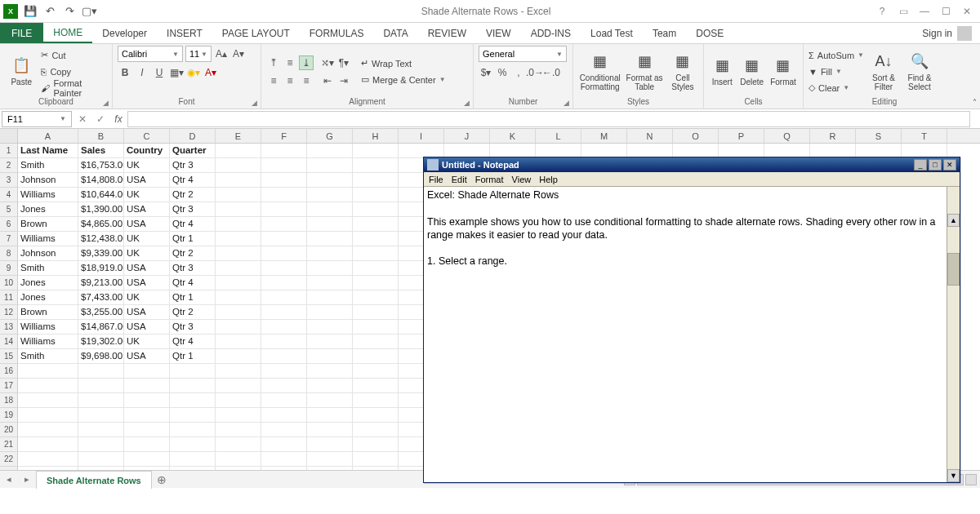  What do you see at coordinates (644, 72) in the screenshot?
I see `format-as-table-button: ▦Format as Table` at bounding box center [644, 72].